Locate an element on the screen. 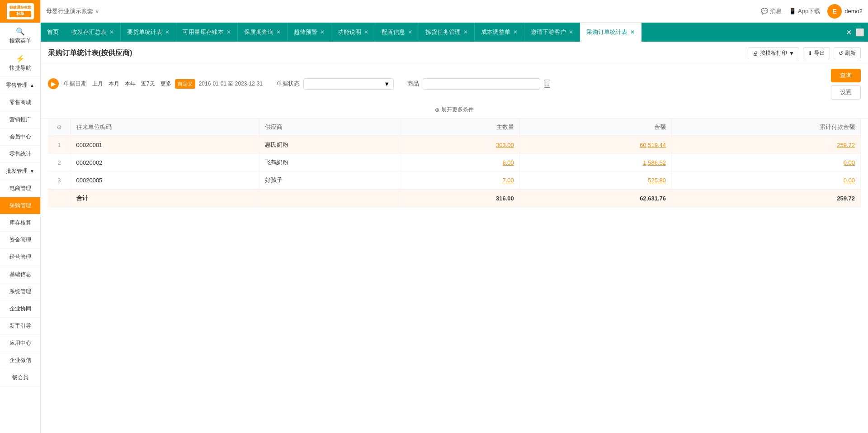  sidebar-item-newbie: 新手引导 is located at coordinates (20, 326).